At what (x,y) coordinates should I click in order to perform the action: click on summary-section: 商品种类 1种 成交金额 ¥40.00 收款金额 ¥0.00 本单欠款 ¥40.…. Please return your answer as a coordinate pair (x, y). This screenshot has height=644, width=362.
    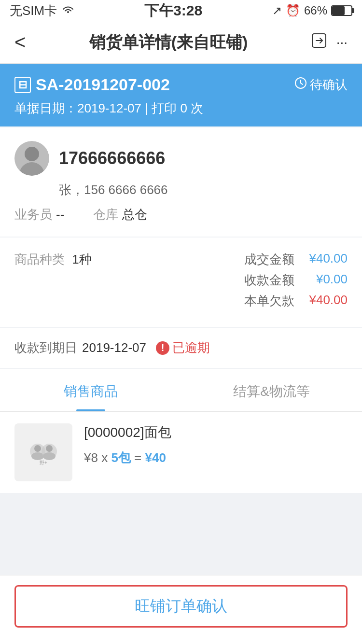
    Looking at the image, I should click on (181, 282).